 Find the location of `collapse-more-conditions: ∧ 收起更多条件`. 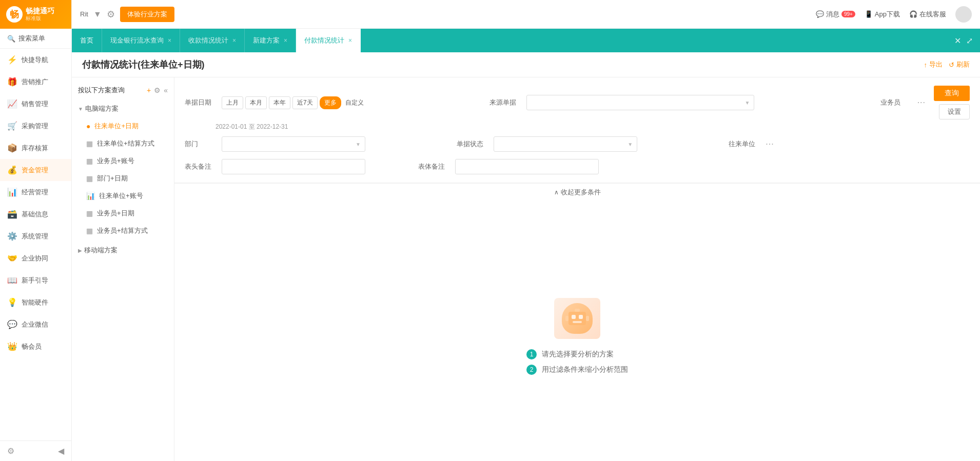

collapse-more-conditions: ∧ 收起更多条件 is located at coordinates (577, 192).